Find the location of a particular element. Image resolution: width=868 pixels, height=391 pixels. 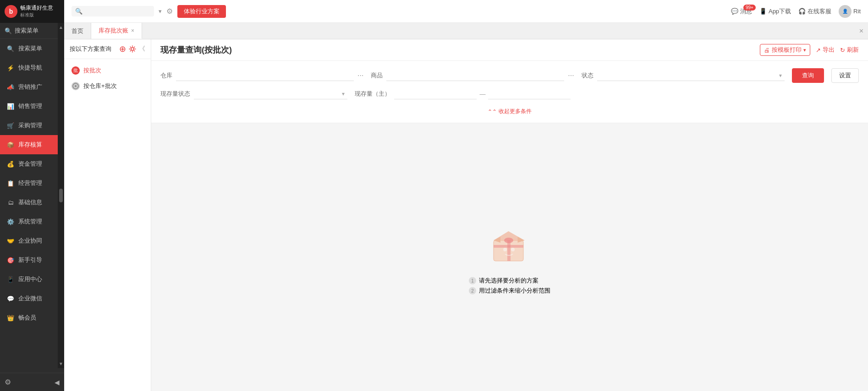

sidebar-search: 🔍 搜索菜单 is located at coordinates (32, 31).